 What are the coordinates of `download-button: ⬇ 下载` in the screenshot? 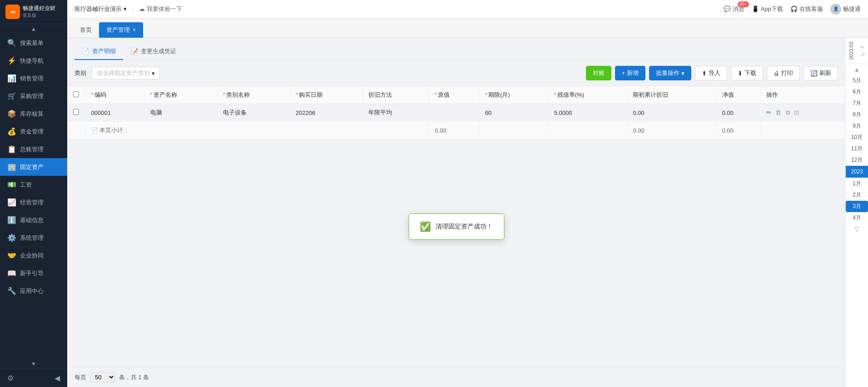 It's located at (747, 73).